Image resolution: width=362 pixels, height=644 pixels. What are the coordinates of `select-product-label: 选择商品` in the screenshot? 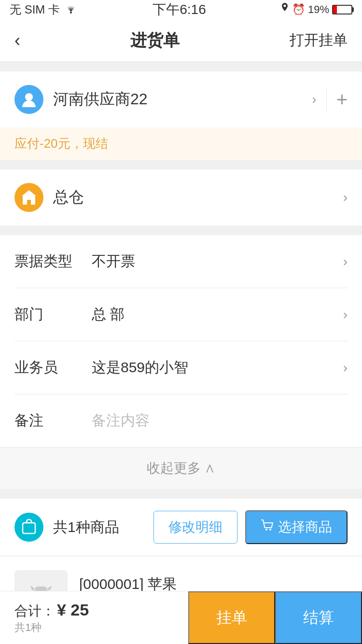 It's located at (305, 527).